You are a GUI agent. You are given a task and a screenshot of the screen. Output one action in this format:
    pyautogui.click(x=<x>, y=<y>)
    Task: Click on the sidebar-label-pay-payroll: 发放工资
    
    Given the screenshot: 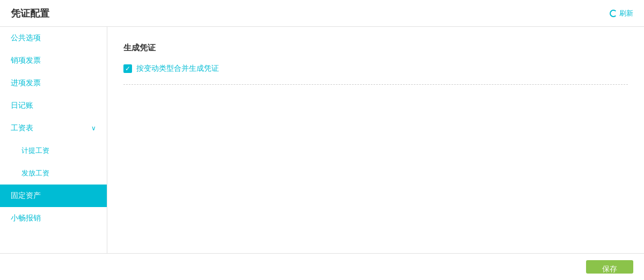 What is the action you would take?
    pyautogui.click(x=35, y=173)
    